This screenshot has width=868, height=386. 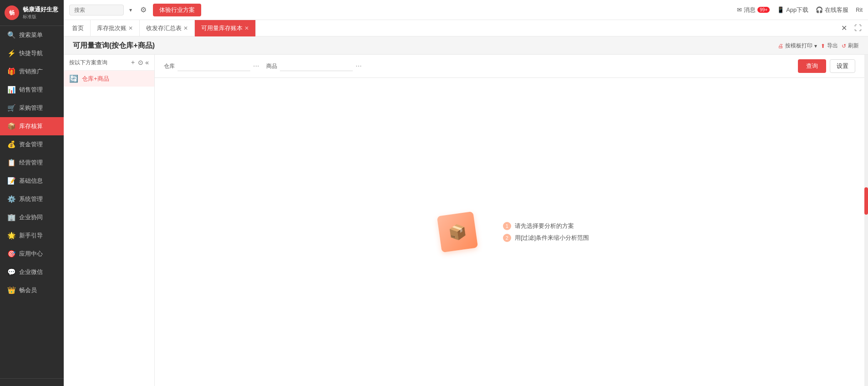 I want to click on message-icon: ✉, so click(x=739, y=10).